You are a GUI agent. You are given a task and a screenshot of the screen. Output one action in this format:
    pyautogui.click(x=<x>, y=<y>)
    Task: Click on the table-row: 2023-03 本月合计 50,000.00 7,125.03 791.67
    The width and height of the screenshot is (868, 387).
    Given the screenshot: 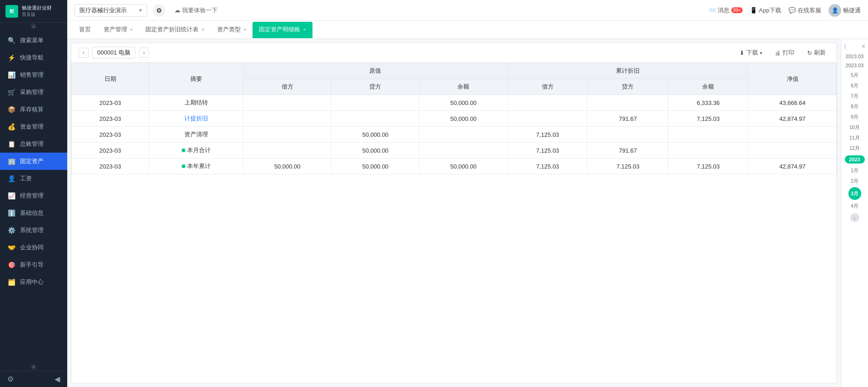 What is the action you would take?
    pyautogui.click(x=454, y=151)
    